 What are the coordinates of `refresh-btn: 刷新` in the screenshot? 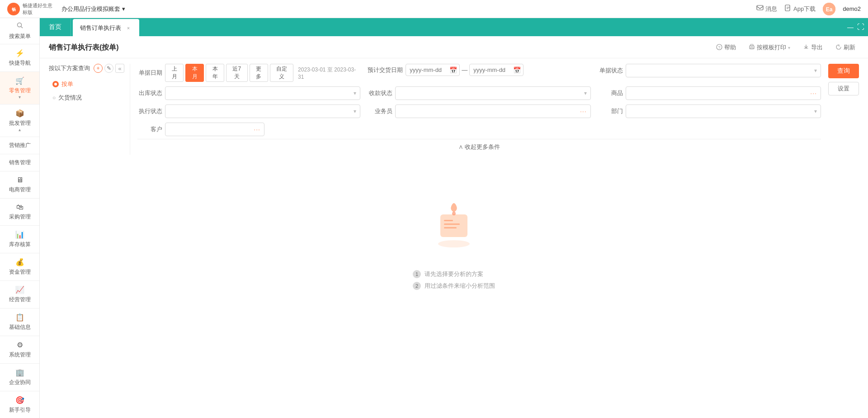 It's located at (845, 48).